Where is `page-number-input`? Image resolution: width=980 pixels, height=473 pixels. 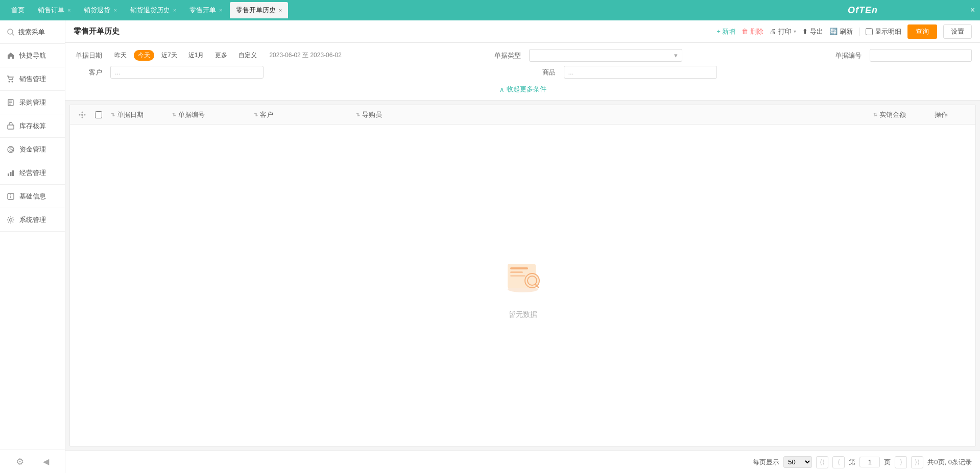
page-number-input is located at coordinates (870, 462).